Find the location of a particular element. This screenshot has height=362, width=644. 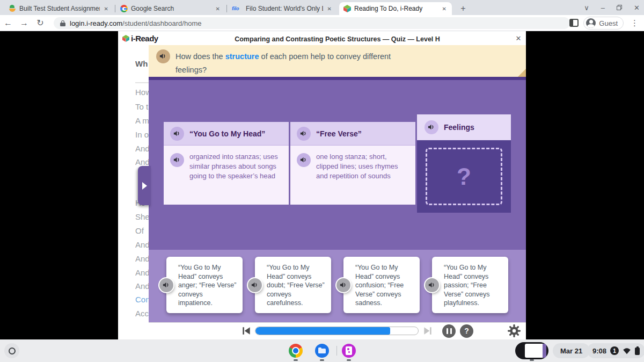

answer-text: “You Go to My Head” conveys confusion; “… is located at coordinates (379, 285).